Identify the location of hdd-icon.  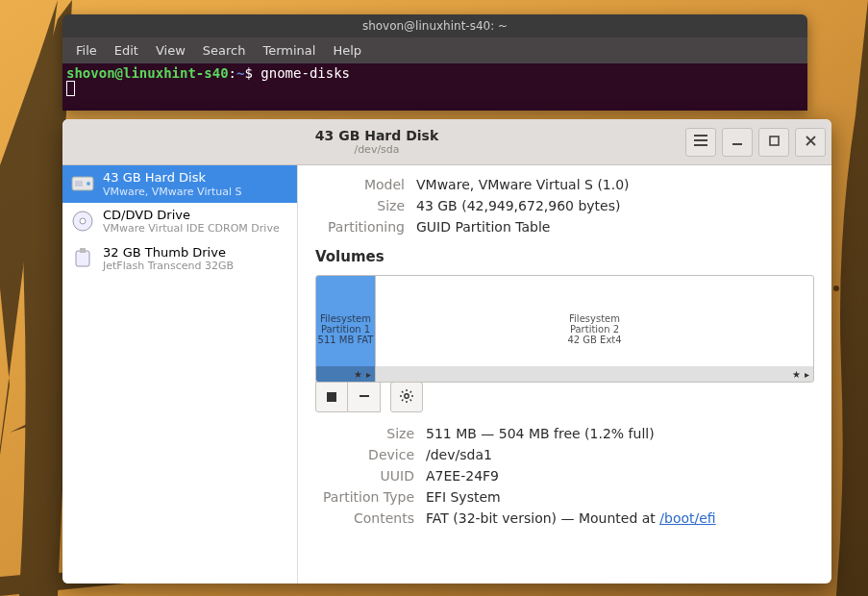
(83, 184).